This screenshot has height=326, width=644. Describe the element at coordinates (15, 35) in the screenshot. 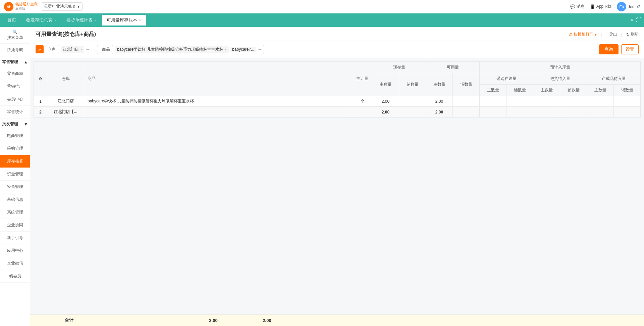

I see `sidebar-item-search: 🔍 搜索菜单` at that location.